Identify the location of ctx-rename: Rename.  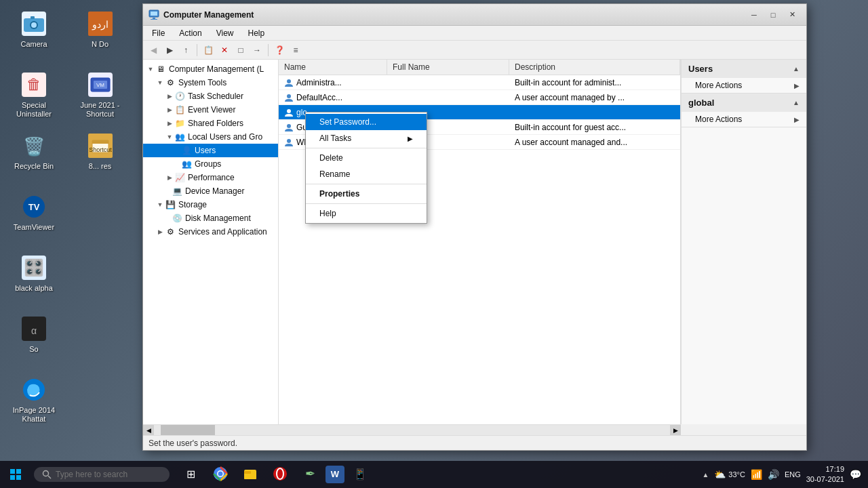
(366, 174).